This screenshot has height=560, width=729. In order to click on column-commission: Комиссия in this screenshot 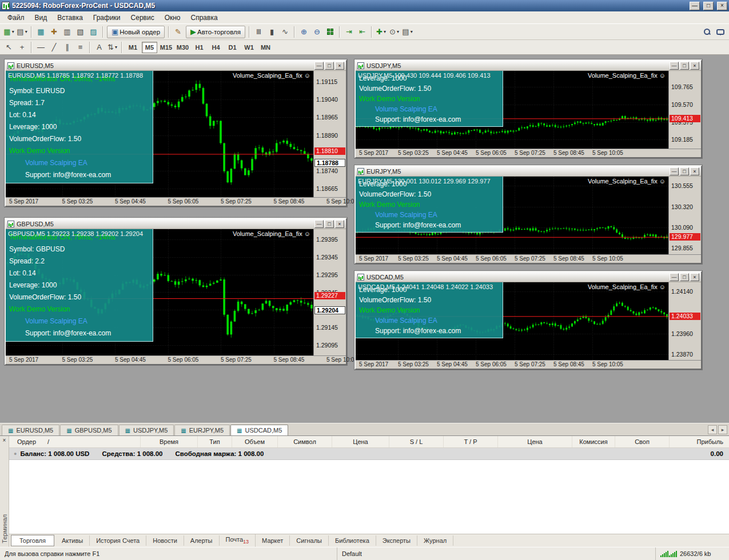, I will do `click(593, 442)`.